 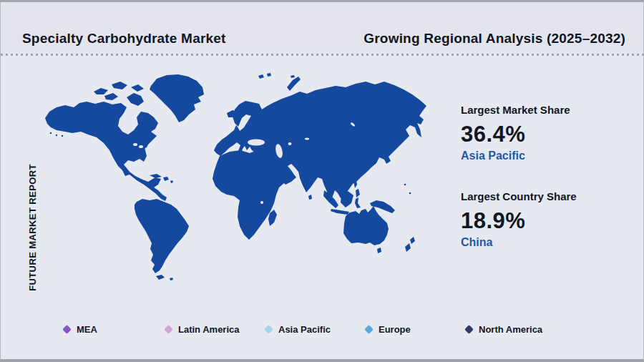 I want to click on stat-region: China, so click(x=550, y=243).